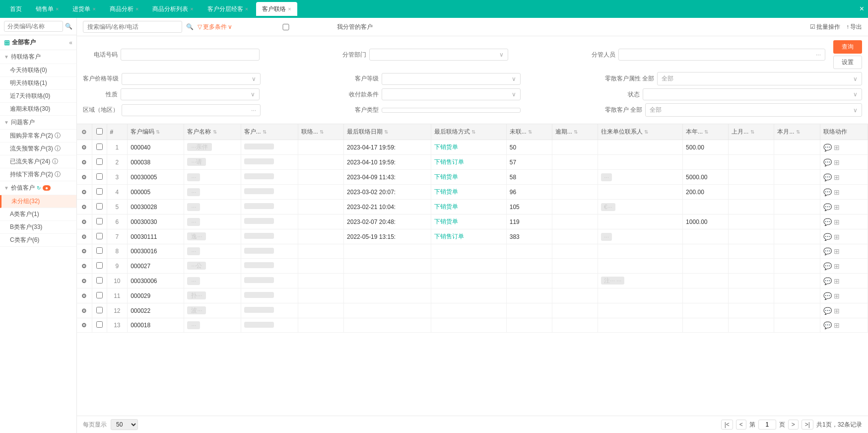  I want to click on region-dots-icon: ···, so click(254, 110).